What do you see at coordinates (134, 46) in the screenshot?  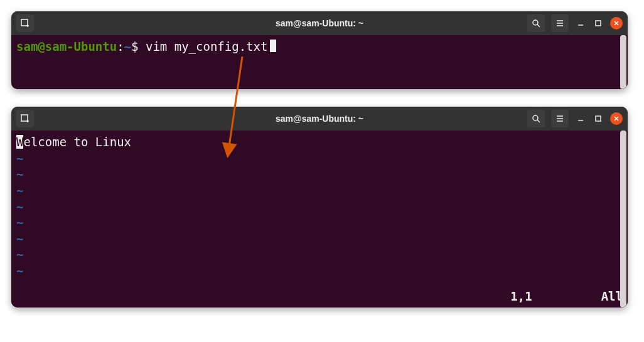 I see `prompt-dollar: $` at bounding box center [134, 46].